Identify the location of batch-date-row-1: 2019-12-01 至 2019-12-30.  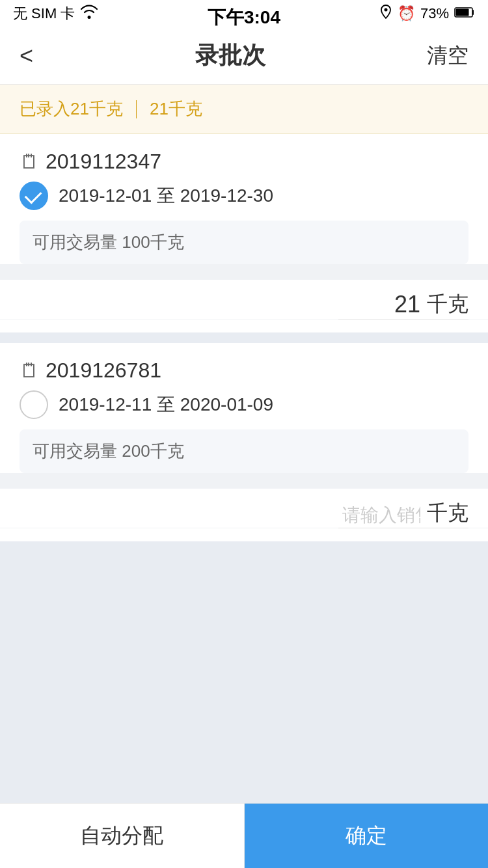
(244, 196).